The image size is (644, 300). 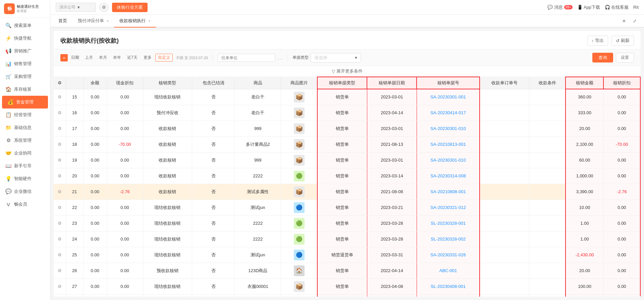 I want to click on sidebar-item-9: ⚙ 系统管理, so click(x=25, y=140).